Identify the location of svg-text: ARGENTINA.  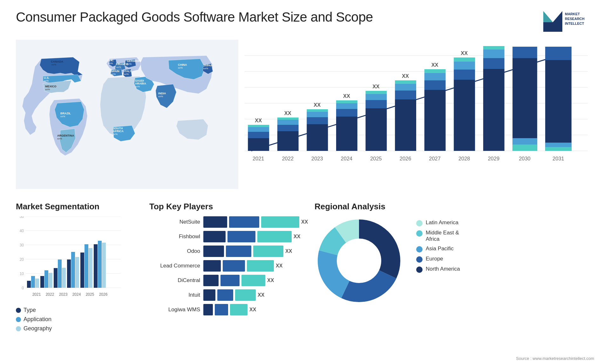
(66, 136).